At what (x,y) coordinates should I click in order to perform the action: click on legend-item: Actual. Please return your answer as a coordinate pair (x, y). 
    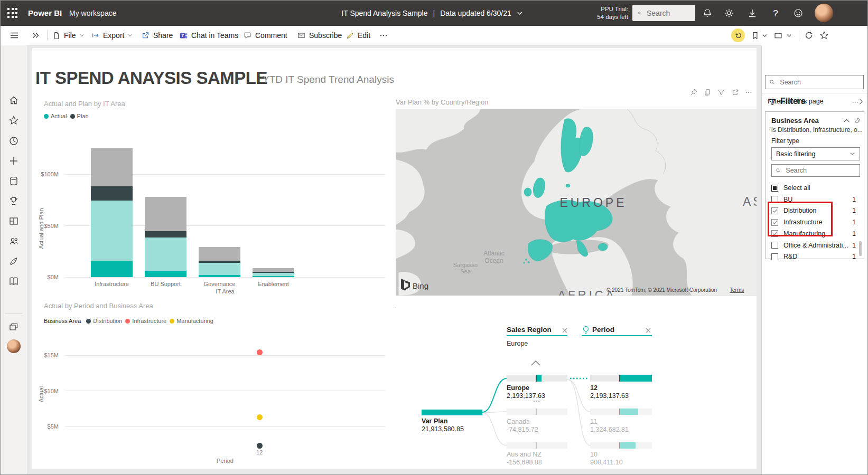
    Looking at the image, I should click on (55, 116).